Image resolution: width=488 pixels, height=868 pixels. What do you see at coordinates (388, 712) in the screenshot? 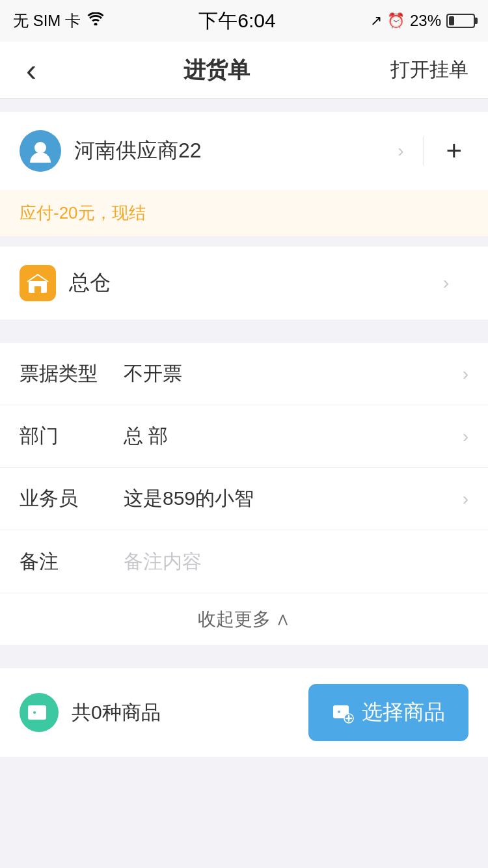
I see `select-product-button: 选择商品` at bounding box center [388, 712].